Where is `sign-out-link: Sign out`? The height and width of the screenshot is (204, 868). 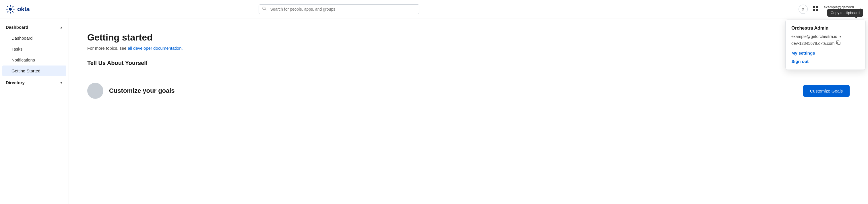
sign-out-link: Sign out is located at coordinates (826, 61).